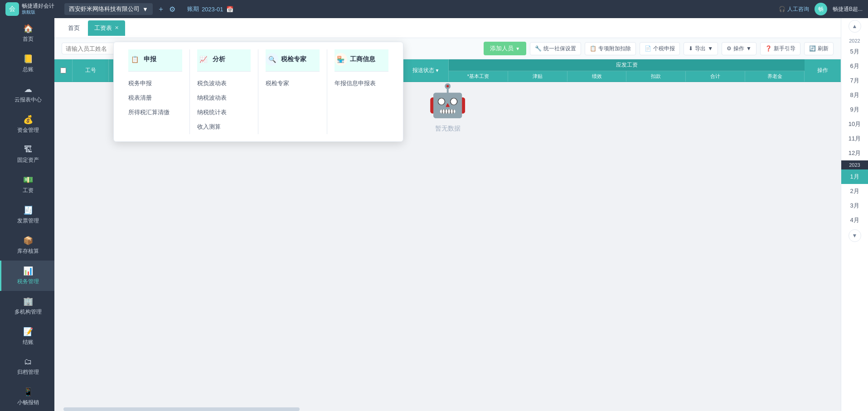  Describe the element at coordinates (855, 124) in the screenshot. I see `cal-month-oct: 10月` at that location.